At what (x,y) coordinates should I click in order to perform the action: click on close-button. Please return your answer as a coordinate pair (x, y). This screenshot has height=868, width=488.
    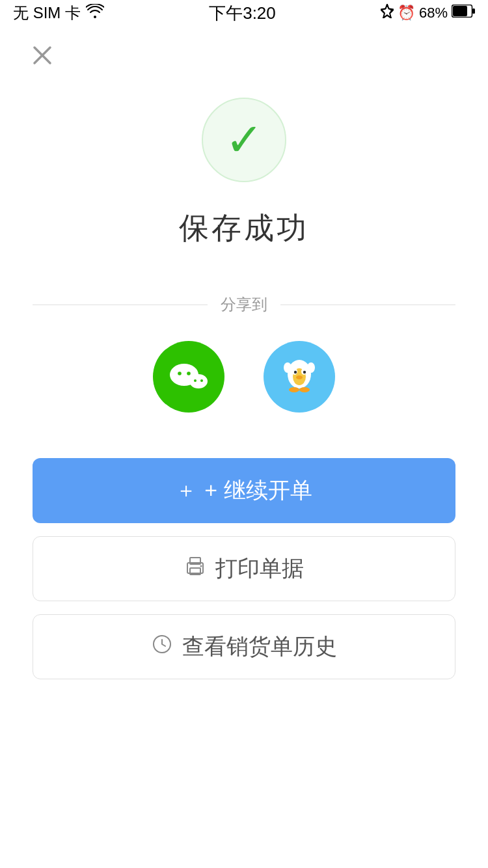
    Looking at the image, I should click on (42, 55).